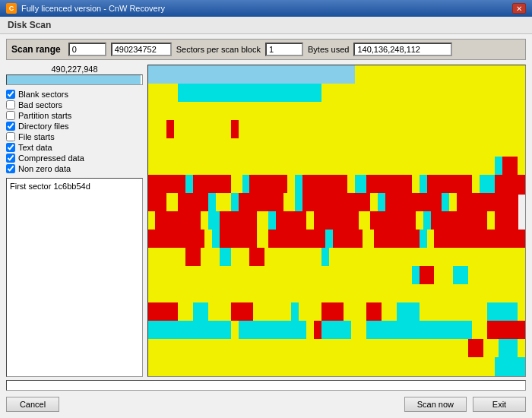  What do you see at coordinates (74, 94) in the screenshot?
I see `checkbox-blank: Blank sectors` at bounding box center [74, 94].